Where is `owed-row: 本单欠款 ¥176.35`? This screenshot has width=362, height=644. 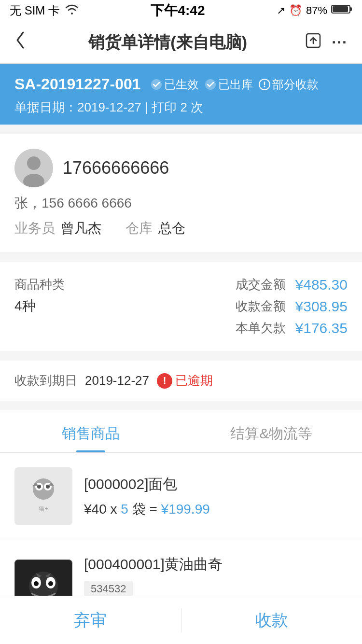
owed-row: 本单欠款 ¥176.35 is located at coordinates (292, 328).